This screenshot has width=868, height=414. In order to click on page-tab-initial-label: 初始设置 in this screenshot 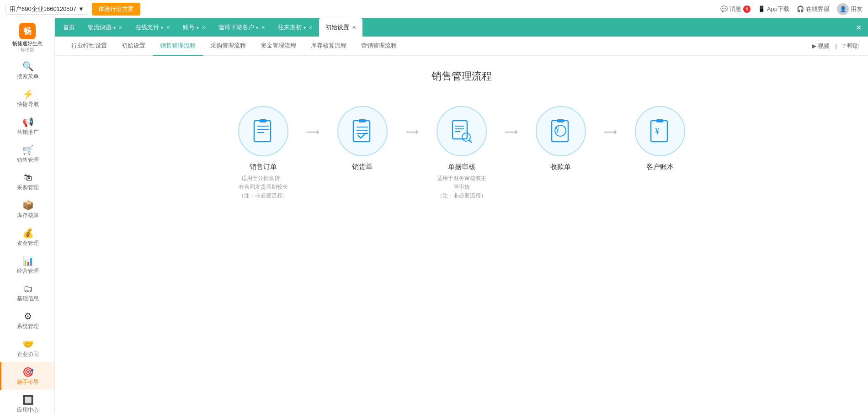, I will do `click(133, 46)`.